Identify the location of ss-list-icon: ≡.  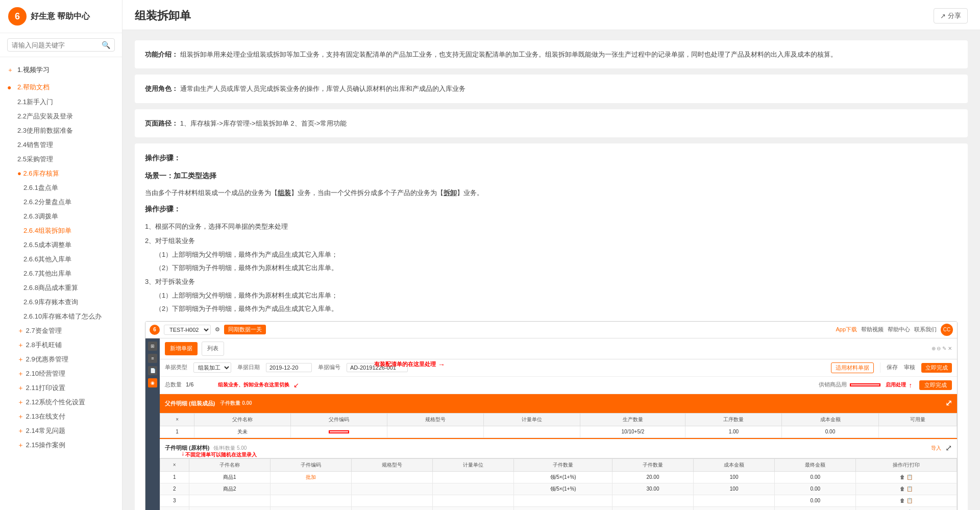
(153, 358).